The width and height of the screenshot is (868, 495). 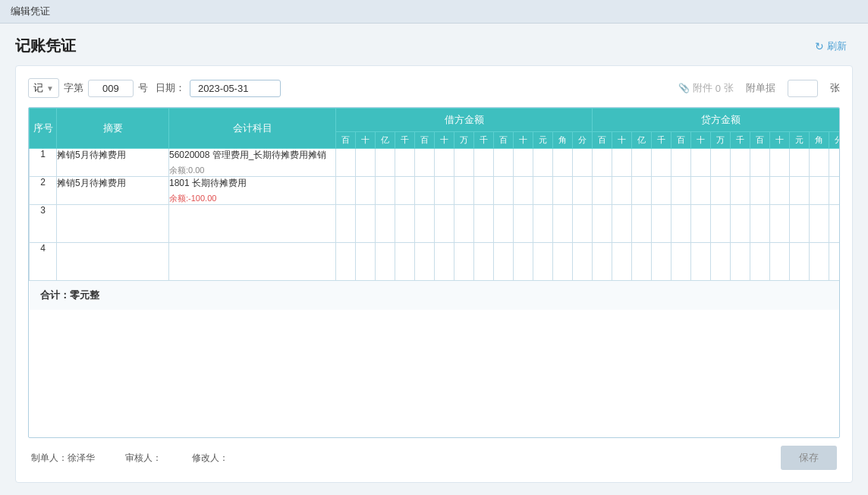 I want to click on save-button: 保存, so click(x=809, y=458).